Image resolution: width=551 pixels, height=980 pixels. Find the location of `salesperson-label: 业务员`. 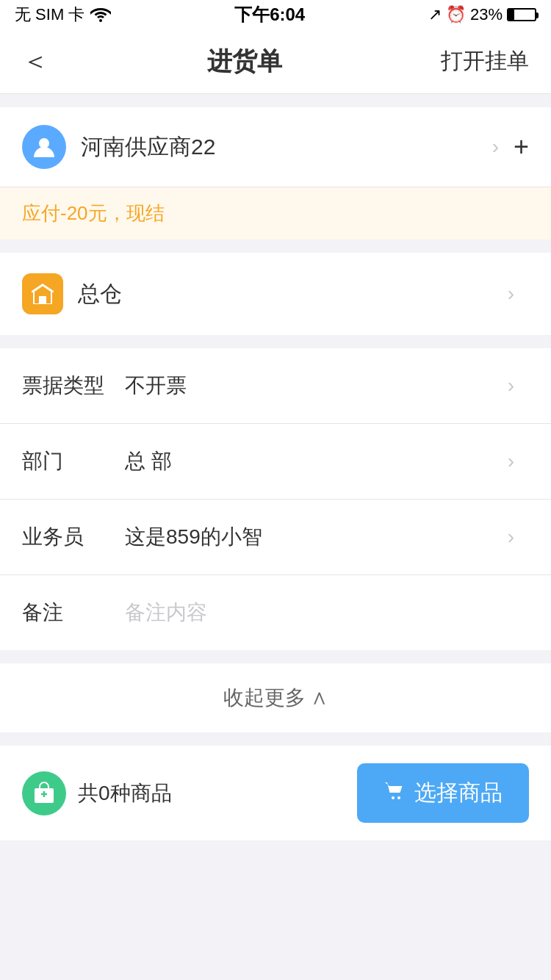

salesperson-label: 业务员 is located at coordinates (66, 537).